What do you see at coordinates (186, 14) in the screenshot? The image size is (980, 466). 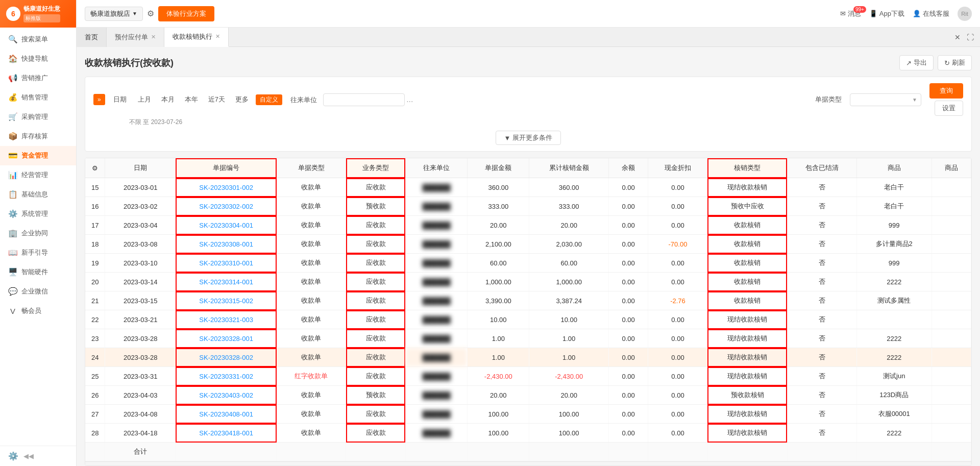 I see `industry-solution-button: 体验行业方案` at bounding box center [186, 14].